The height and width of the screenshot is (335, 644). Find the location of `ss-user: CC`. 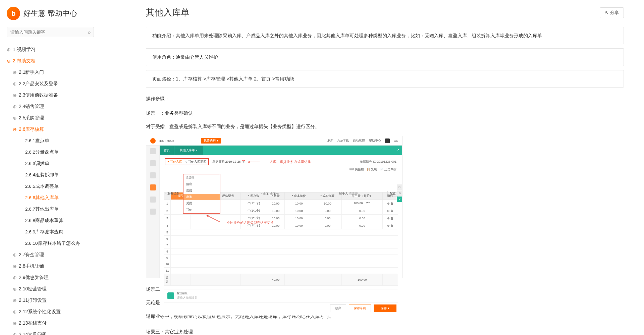

ss-user: CC is located at coordinates (396, 141).